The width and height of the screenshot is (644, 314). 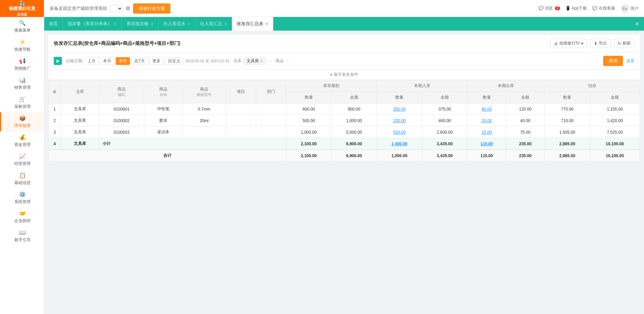 I want to click on row-in-qty: 230.00, so click(x=399, y=121).